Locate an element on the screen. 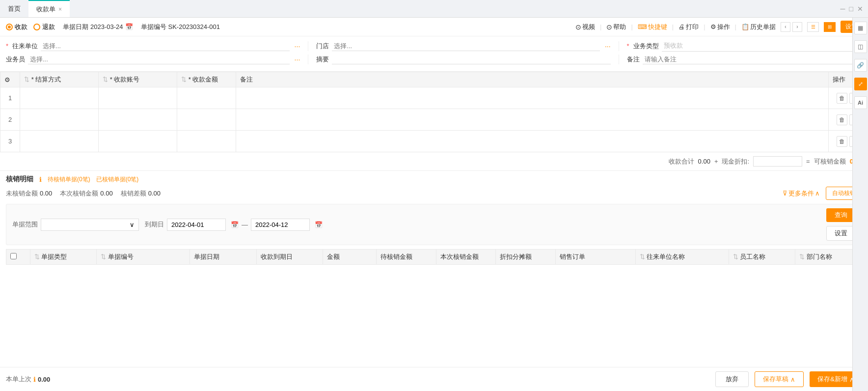 This screenshot has width=868, height=391. print-link: 🖨 打印 is located at coordinates (688, 27).